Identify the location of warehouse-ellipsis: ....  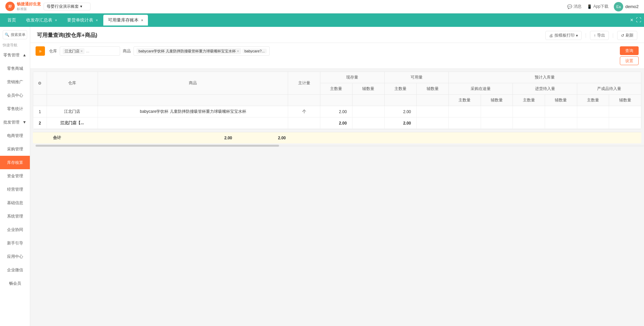
(88, 51).